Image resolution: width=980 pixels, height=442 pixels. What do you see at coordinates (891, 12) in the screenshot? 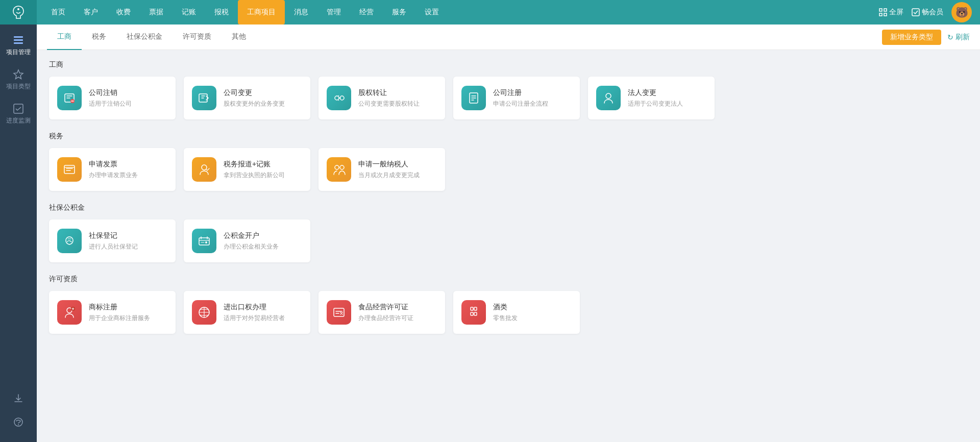
I see `fullscreen-btn: 全屏` at bounding box center [891, 12].